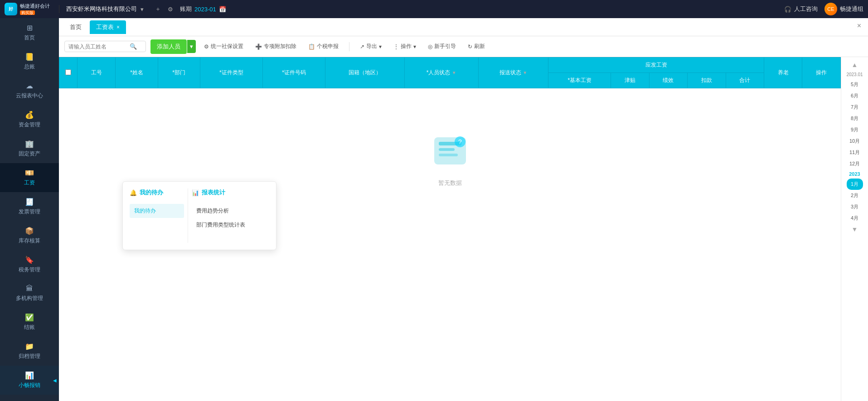 This screenshot has height=401, width=868. What do you see at coordinates (29, 375) in the screenshot?
I see `xiao-chang-icon: 📊` at bounding box center [29, 375].